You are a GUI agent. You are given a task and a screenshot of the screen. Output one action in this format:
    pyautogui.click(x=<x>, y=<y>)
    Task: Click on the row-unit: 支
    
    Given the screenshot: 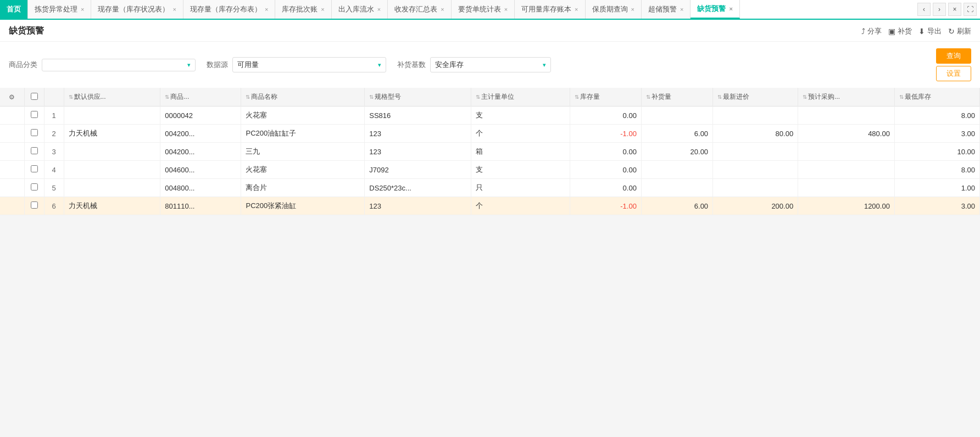 What is the action you would take?
    pyautogui.click(x=520, y=115)
    